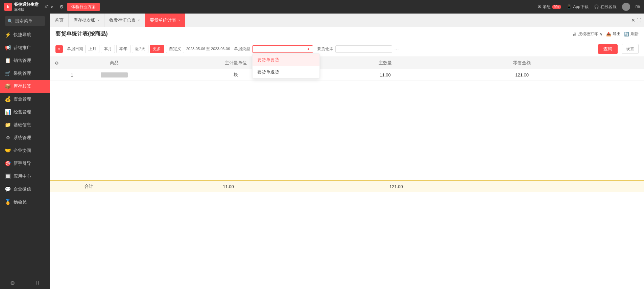 The image size is (644, 289). I want to click on date-range-text: 2023-05-06 至 2023-06-06, so click(208, 49).